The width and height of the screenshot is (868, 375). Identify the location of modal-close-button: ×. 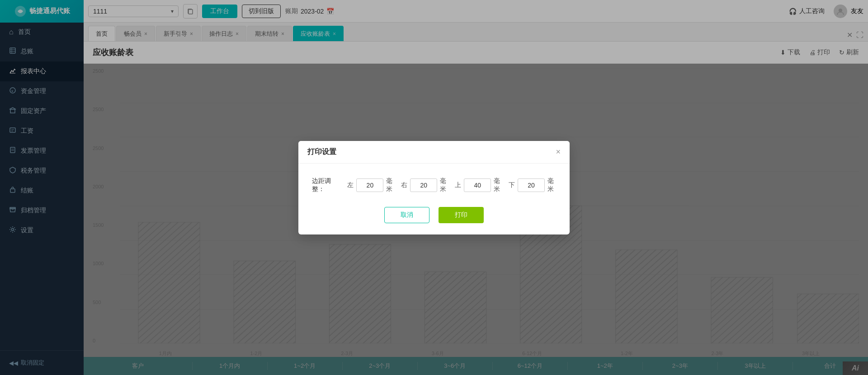
(558, 152).